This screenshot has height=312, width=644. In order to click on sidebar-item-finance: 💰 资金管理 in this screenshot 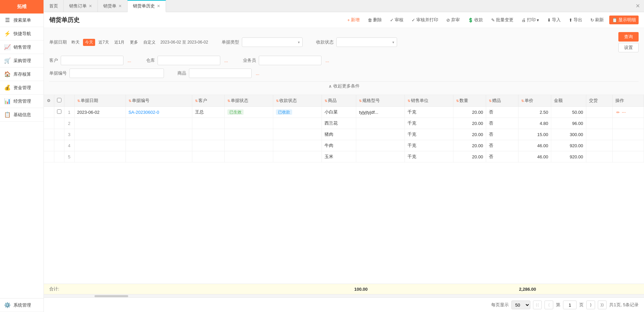, I will do `click(22, 88)`.